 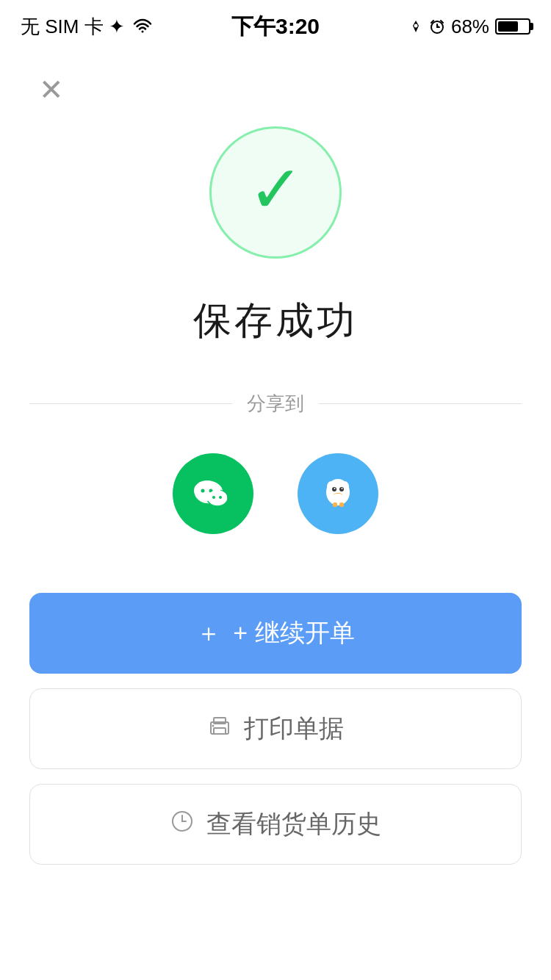 What do you see at coordinates (143, 26) in the screenshot?
I see `wifi-icon` at bounding box center [143, 26].